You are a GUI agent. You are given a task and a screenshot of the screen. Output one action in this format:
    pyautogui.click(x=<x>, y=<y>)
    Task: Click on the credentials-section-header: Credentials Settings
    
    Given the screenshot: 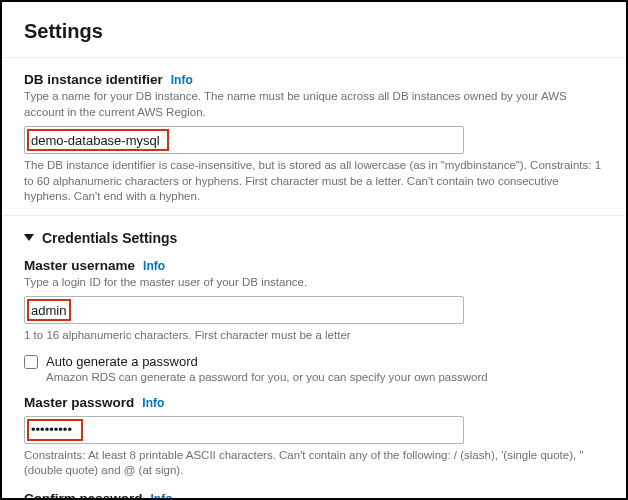 What is the action you would take?
    pyautogui.click(x=314, y=238)
    